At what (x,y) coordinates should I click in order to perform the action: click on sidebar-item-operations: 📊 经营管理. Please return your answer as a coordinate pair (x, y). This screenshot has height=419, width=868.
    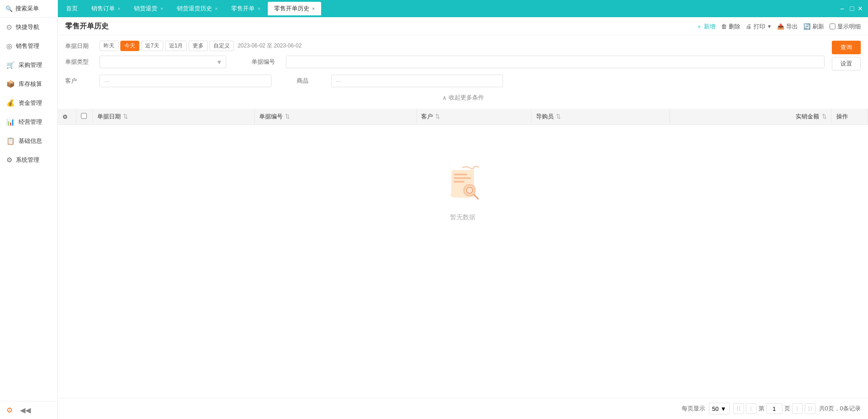
    Looking at the image, I should click on (29, 122).